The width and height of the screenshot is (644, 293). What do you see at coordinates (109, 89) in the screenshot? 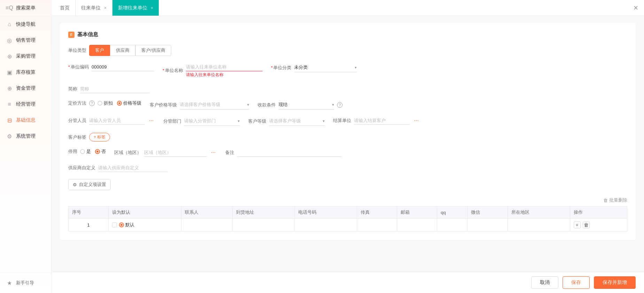
I see `short-name-group: 简称` at bounding box center [109, 89].